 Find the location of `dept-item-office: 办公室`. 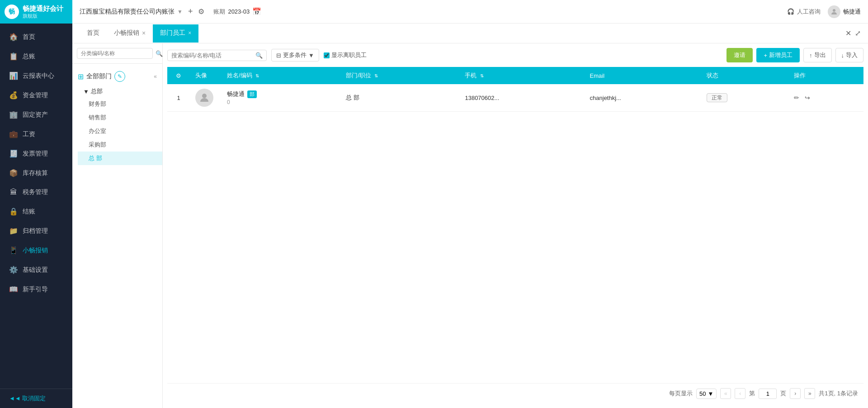

dept-item-office: 办公室 is located at coordinates (120, 131).